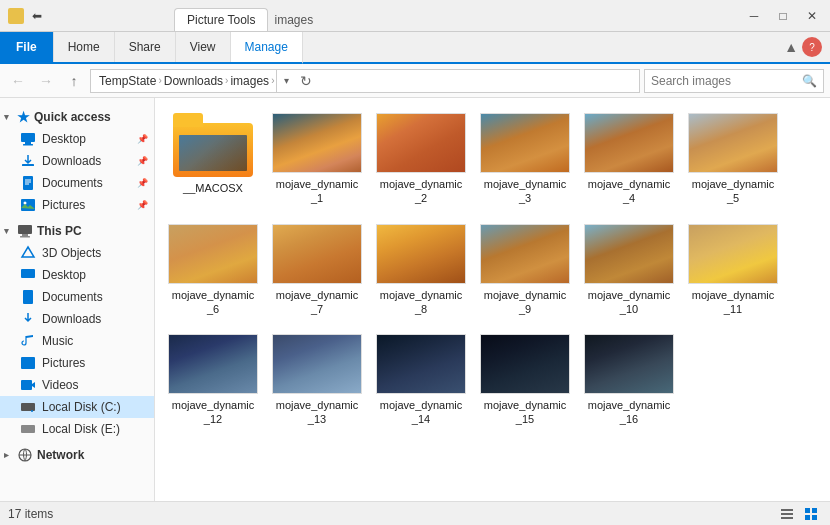 Image resolution: width=830 pixels, height=525 pixels. Describe the element at coordinates (77, 407) in the screenshot. I see `sidebar-item-local-disk-c: Local Disk (C:)` at that location.